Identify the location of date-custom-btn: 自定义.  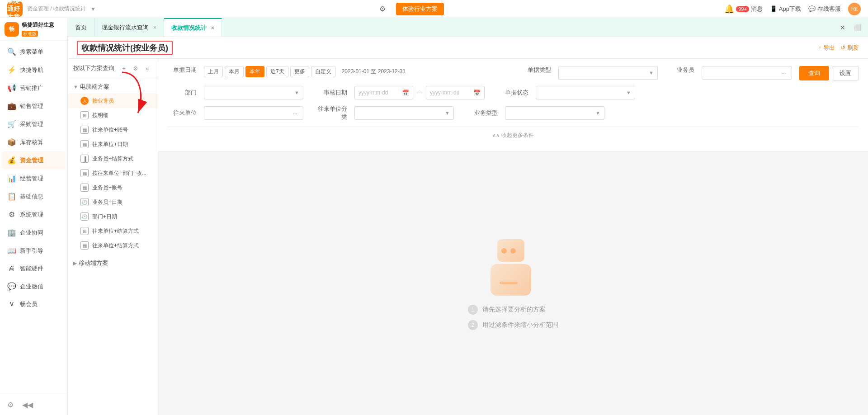
(323, 71).